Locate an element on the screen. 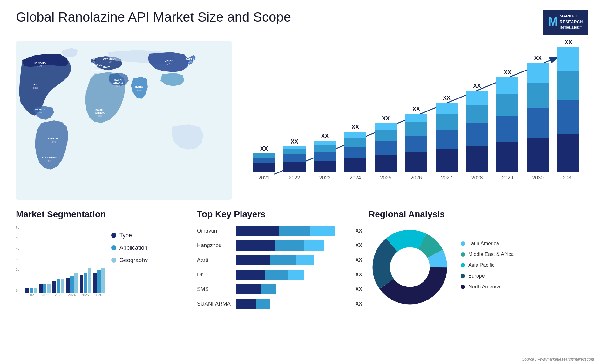 The height and width of the screenshot is (364, 610). bar-label-2028: XX is located at coordinates (477, 86).